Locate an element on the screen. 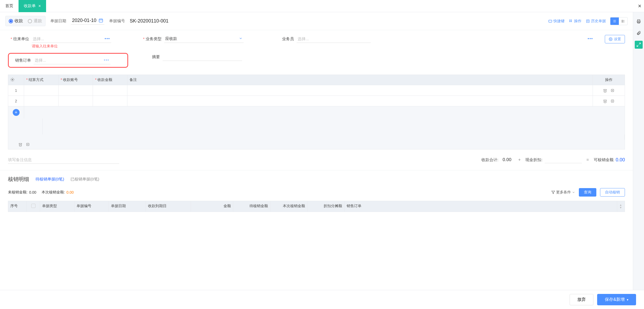 This screenshot has width=644, height=309. close-icon: × is located at coordinates (40, 6).